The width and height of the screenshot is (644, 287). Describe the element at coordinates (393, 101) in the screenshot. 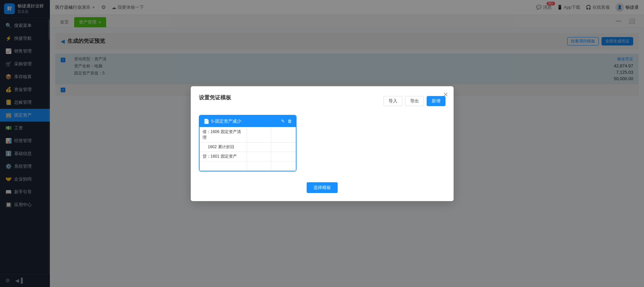

I see `import-btn: 导入` at that location.